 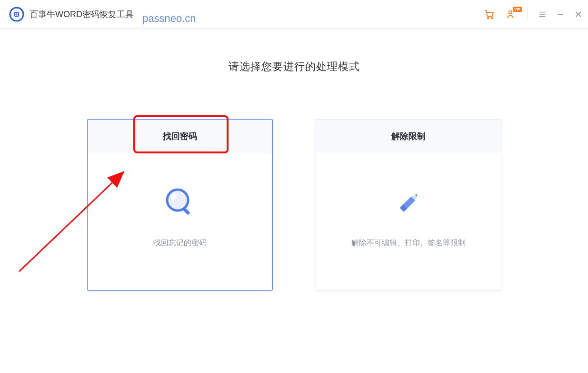 I want to click on account-icon: VIP, so click(x=511, y=14).